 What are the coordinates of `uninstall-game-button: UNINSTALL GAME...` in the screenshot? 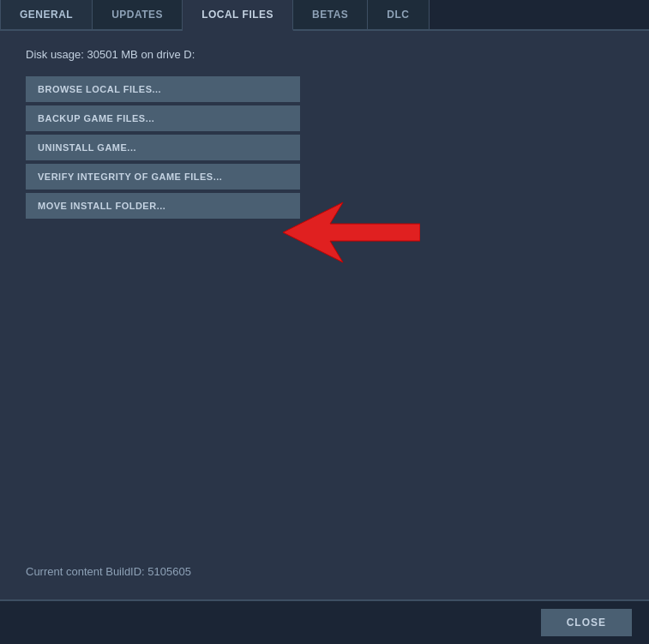 It's located at (163, 147).